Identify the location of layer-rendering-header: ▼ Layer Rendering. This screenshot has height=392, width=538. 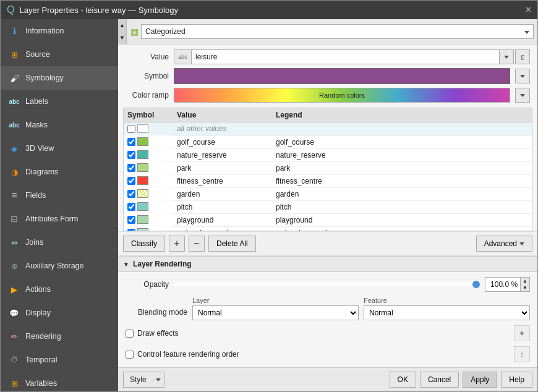
(328, 264).